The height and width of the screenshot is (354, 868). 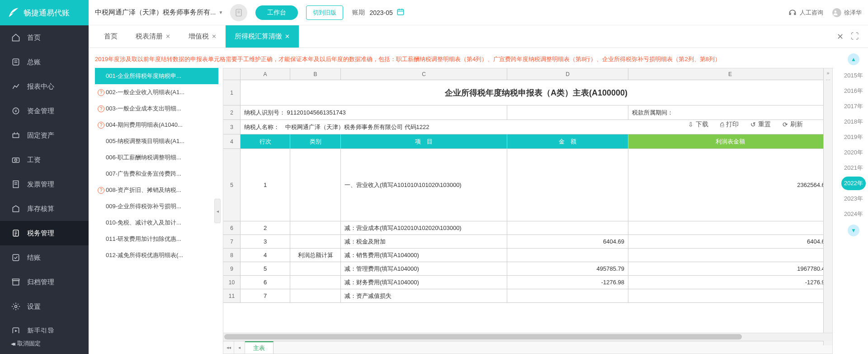 I want to click on cell-profit: 2362564.65, so click(x=731, y=185).